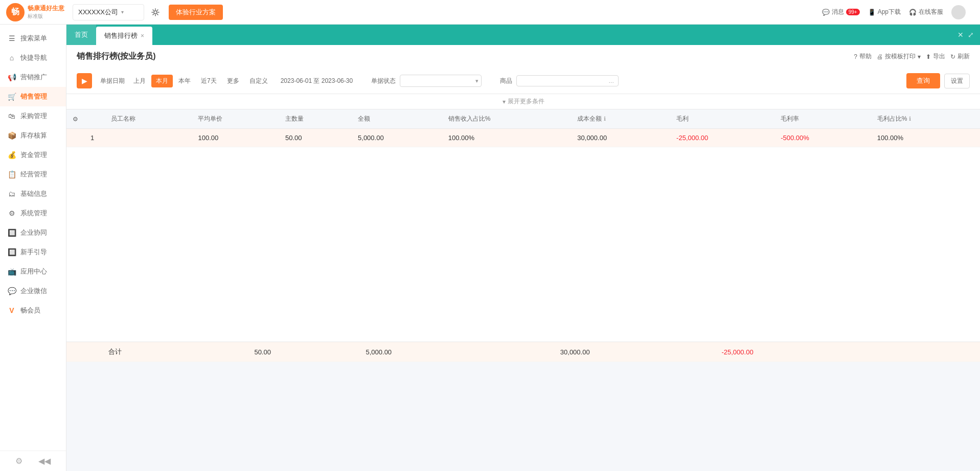 The image size is (980, 471). What do you see at coordinates (34, 194) in the screenshot?
I see `sidebar-label-basic: 基础信息` at bounding box center [34, 194].